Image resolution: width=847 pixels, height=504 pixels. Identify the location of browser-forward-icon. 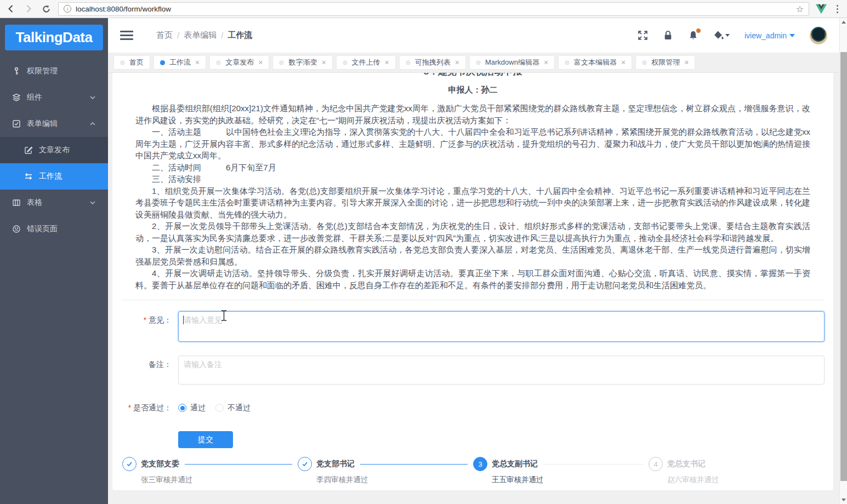
(29, 9).